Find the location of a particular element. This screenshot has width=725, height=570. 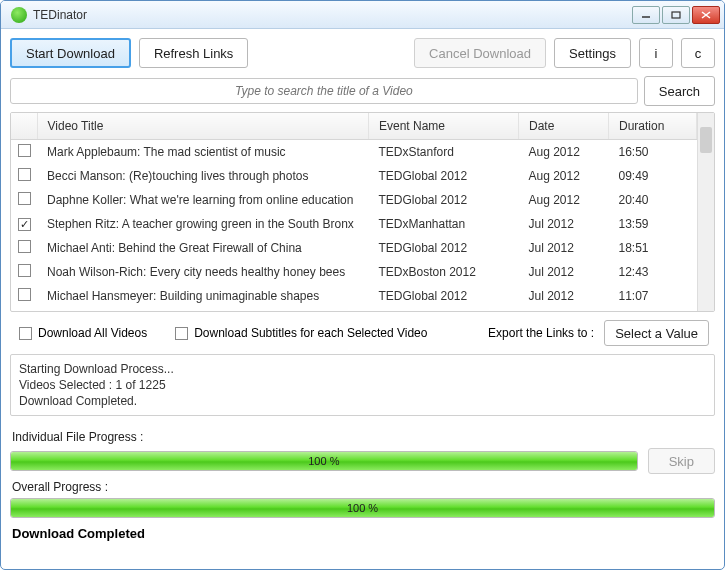

cell-title: Becci Manson: (Re)touching lives through… is located at coordinates (203, 176).